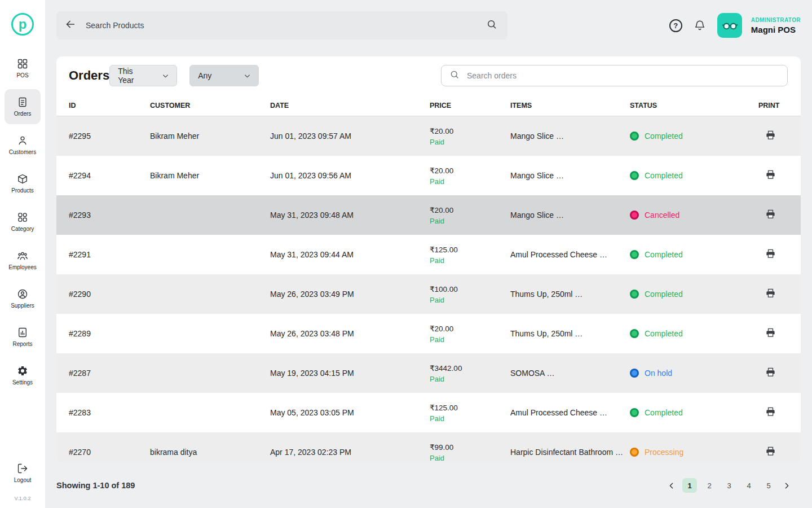 The width and height of the screenshot is (812, 508). I want to click on table-header: ID CUSTOMER DATE PRICE ITEMS STATUS PRIN…, so click(429, 106).